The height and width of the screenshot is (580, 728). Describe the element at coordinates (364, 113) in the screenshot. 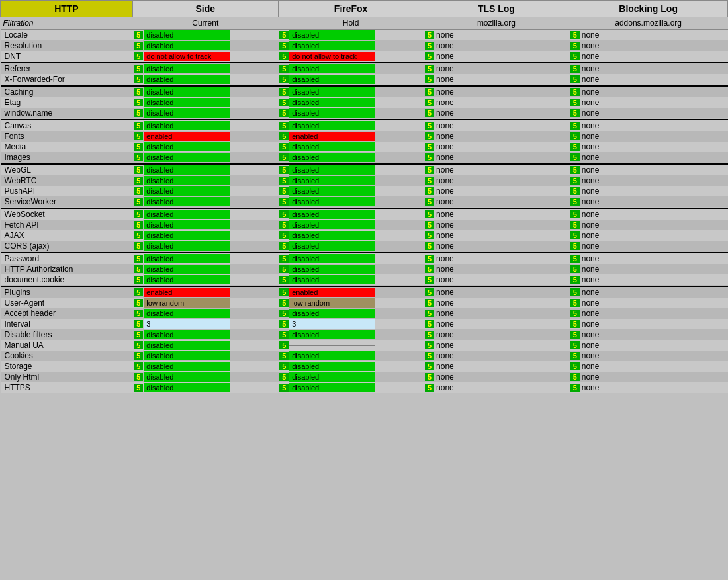

I see `table-row: window.name5disabled5disabled5none5none` at that location.